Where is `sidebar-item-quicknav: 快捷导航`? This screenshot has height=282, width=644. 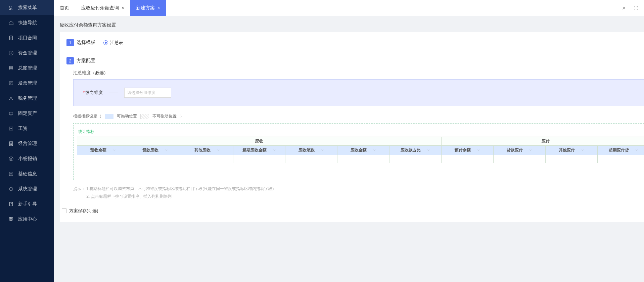 sidebar-item-quicknav: 快捷导航 is located at coordinates (27, 23).